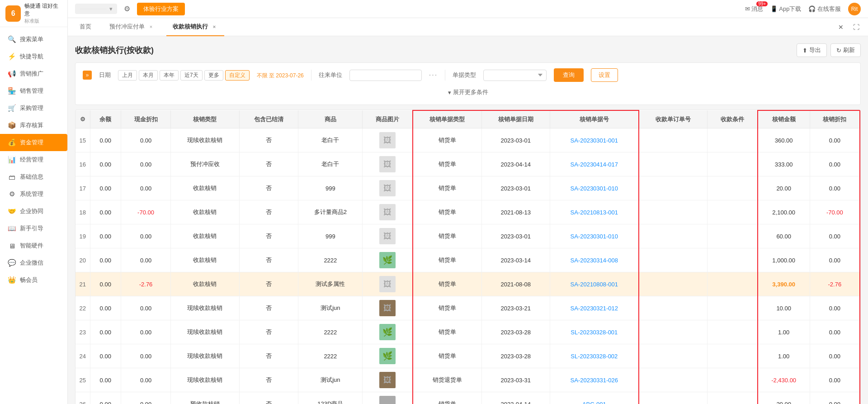 The image size is (868, 404). What do you see at coordinates (192, 75) in the screenshot?
I see `date-7days: 近7天` at bounding box center [192, 75].